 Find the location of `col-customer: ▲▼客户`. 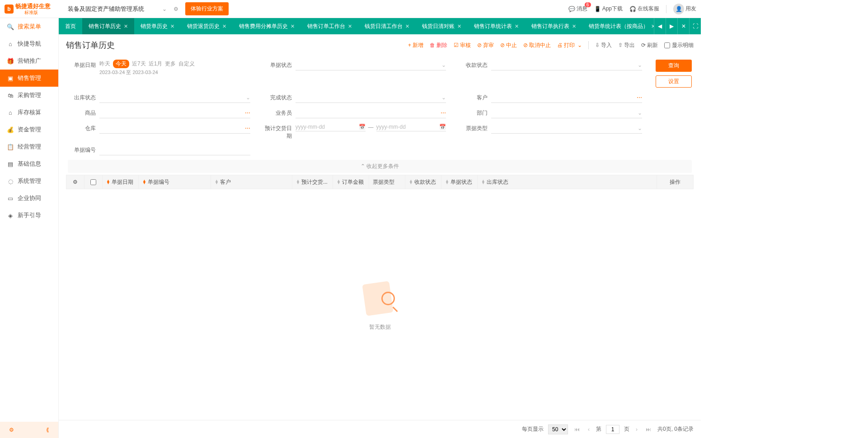

col-customer: ▲▼客户 is located at coordinates (252, 182).